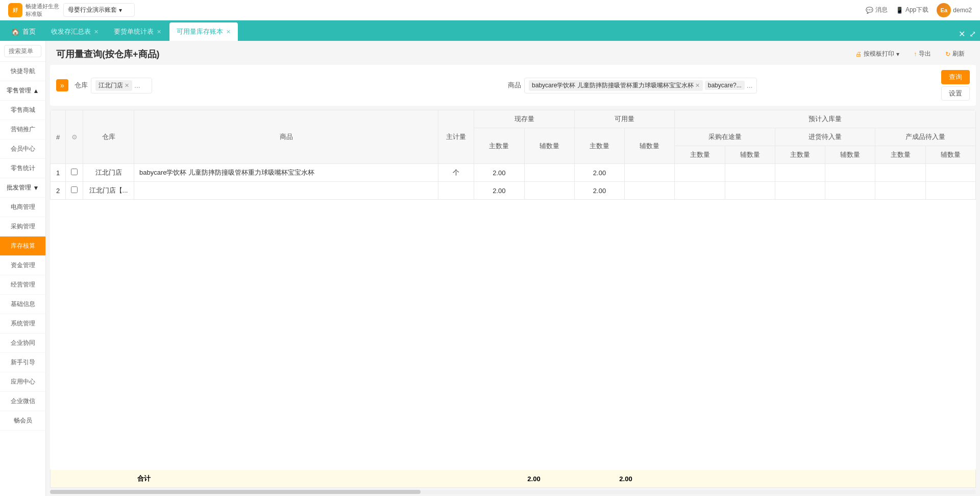 The height and width of the screenshot is (496, 980). Describe the element at coordinates (922, 54) in the screenshot. I see `export-button: ↑ 导出` at that location.